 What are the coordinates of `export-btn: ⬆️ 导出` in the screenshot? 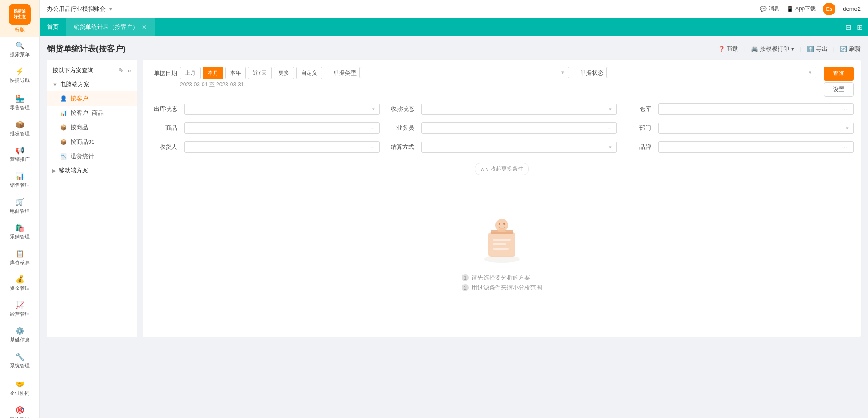 It's located at (817, 49).